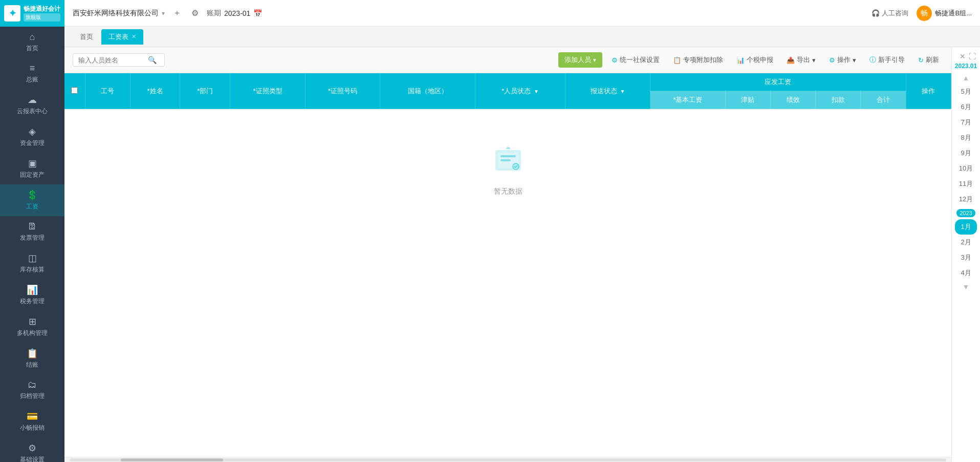 The height and width of the screenshot is (462, 980). I want to click on tax-label: 税务管理, so click(32, 301).